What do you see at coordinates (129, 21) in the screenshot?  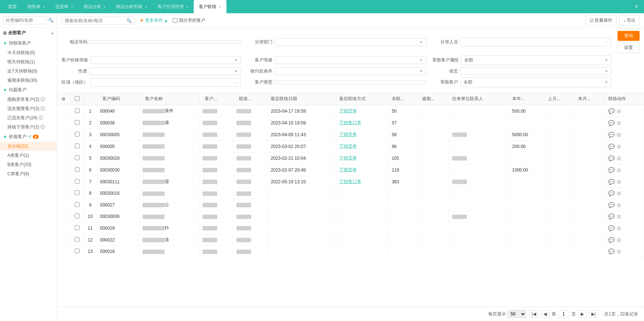 I see `filter-search-icon: 🔍` at bounding box center [129, 21].